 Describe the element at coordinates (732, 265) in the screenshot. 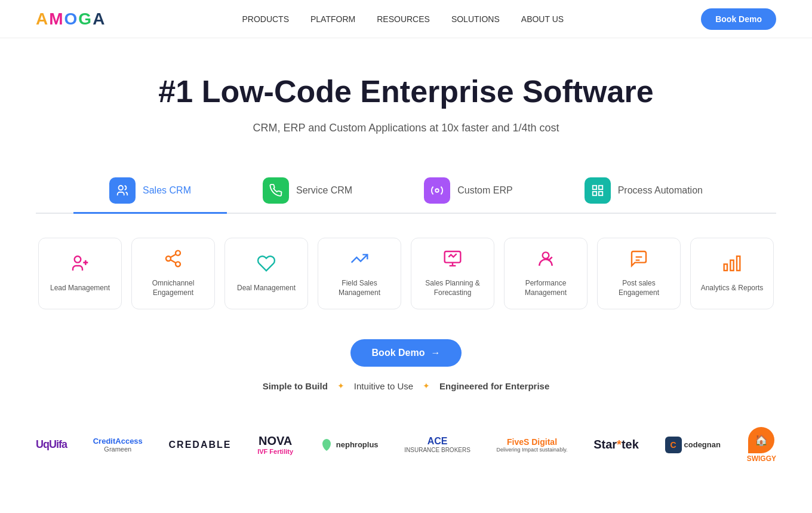

I see `analytics-icon` at that location.